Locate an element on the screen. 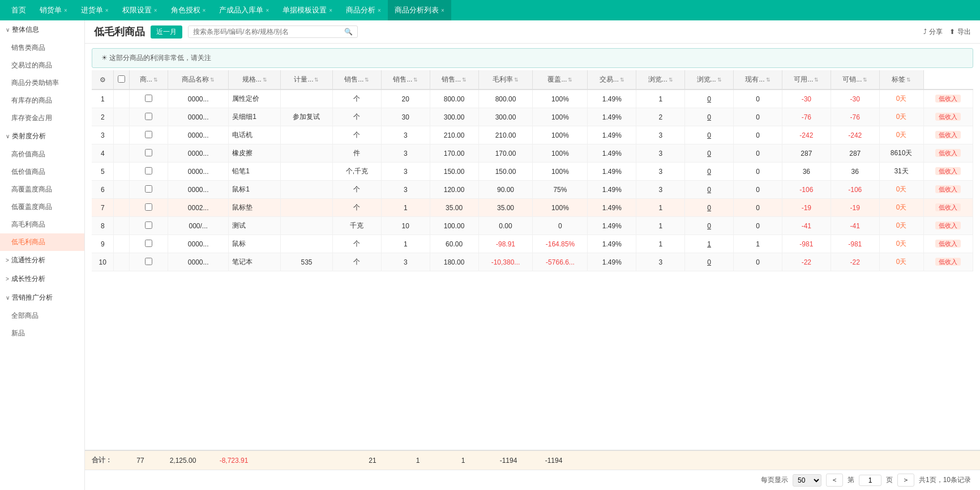  share-button: ⤴ 分享 is located at coordinates (933, 32).